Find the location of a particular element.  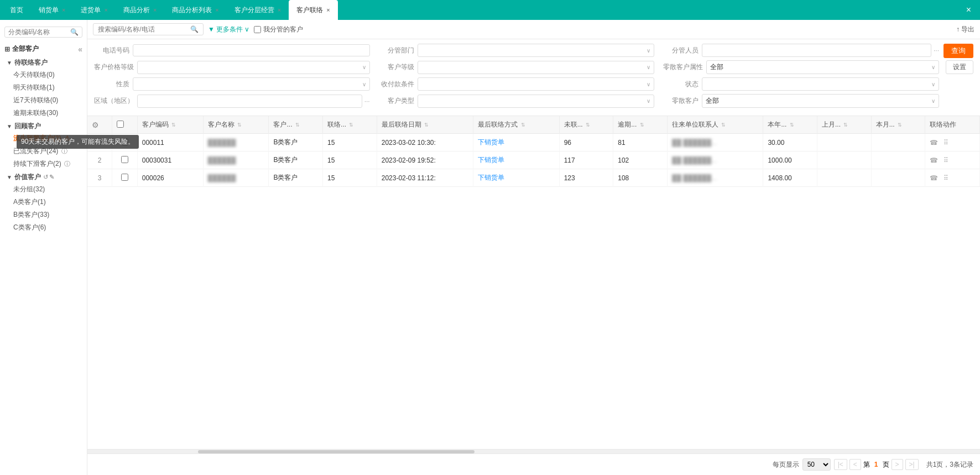

col-overdue: 逾期... ⇅ is located at coordinates (640, 125).